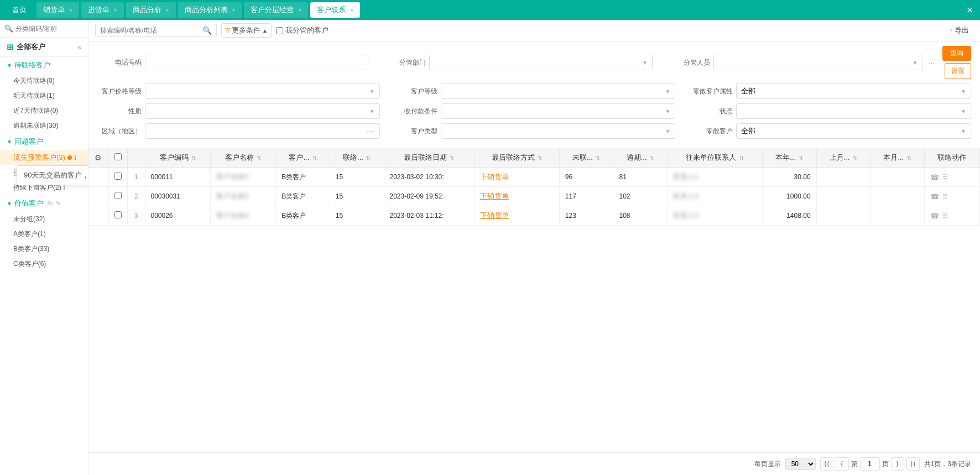 The height and width of the screenshot is (475, 980). I want to click on sort-arrows-name: ⇅, so click(259, 158).